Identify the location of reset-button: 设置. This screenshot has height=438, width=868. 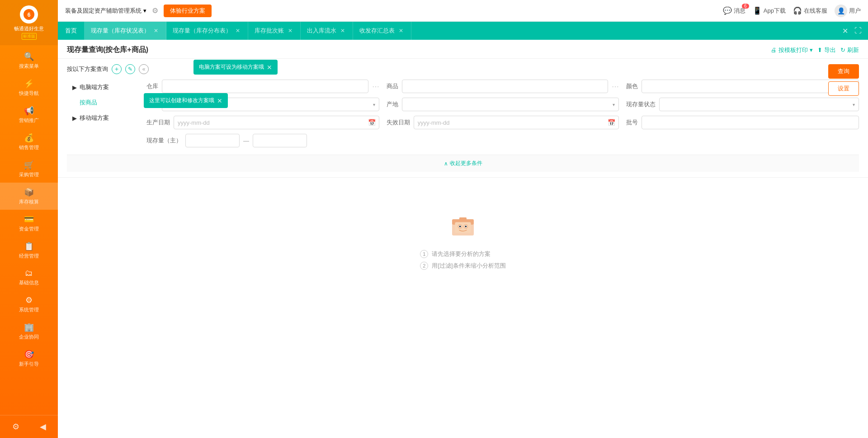
(844, 89).